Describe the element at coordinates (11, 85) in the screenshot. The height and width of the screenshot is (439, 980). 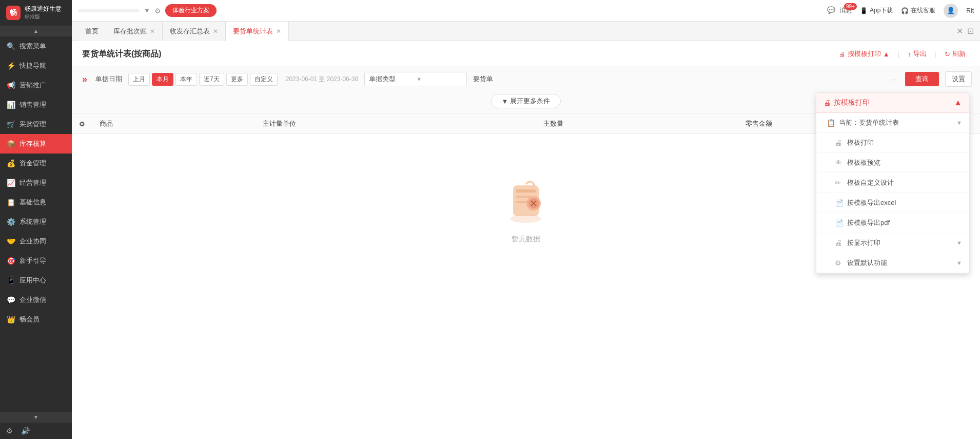
I see `nav-icon-marketing: 📢` at that location.